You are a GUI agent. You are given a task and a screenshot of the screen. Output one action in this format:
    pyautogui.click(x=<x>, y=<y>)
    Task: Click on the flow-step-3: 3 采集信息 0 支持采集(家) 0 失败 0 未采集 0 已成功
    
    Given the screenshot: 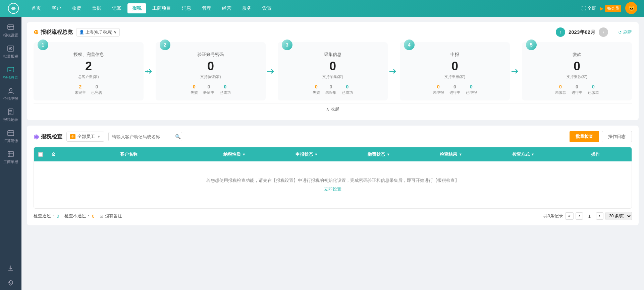 What is the action you would take?
    pyautogui.click(x=333, y=71)
    